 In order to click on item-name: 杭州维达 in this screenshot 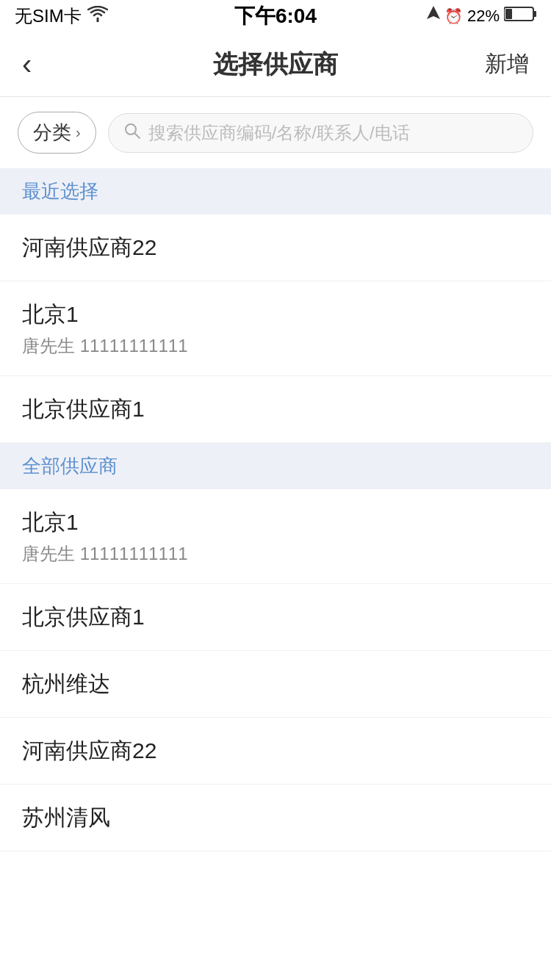, I will do `click(276, 684)`.